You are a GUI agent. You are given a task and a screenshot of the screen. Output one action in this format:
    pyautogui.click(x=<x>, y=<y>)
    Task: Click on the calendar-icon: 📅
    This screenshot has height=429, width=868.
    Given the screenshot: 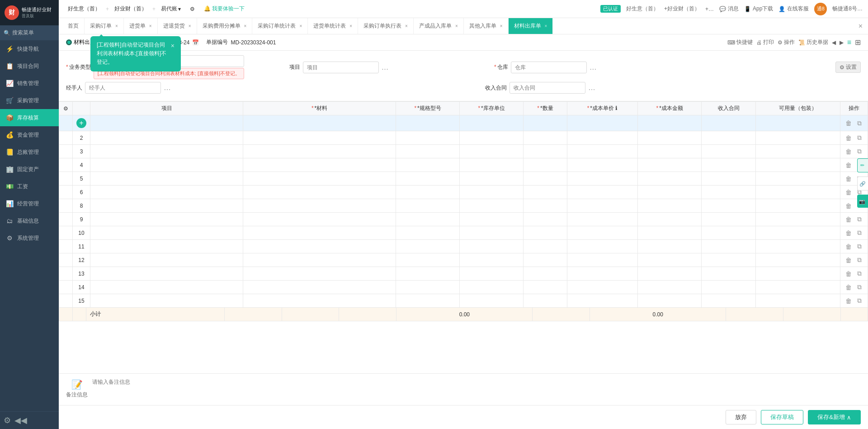 What is the action you would take?
    pyautogui.click(x=195, y=43)
    